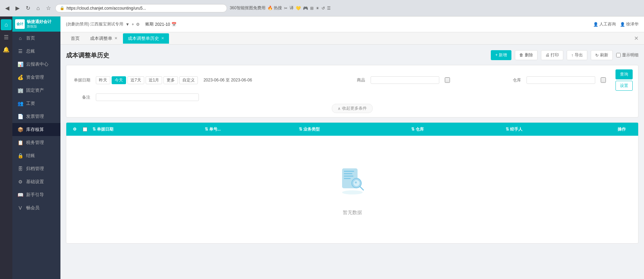 The width and height of the screenshot is (644, 279). Describe the element at coordinates (356, 80) in the screenshot. I see `goods-filter-label: 商品` at that location.